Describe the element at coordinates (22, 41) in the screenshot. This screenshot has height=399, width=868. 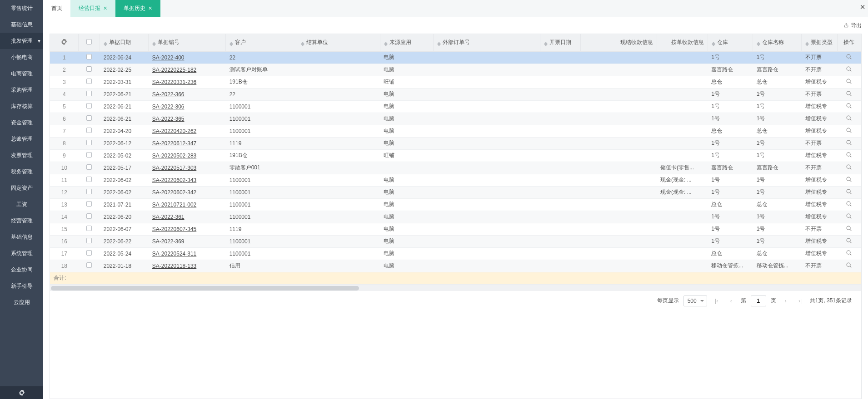
I see `sidebar-item: 批发管理▾` at that location.